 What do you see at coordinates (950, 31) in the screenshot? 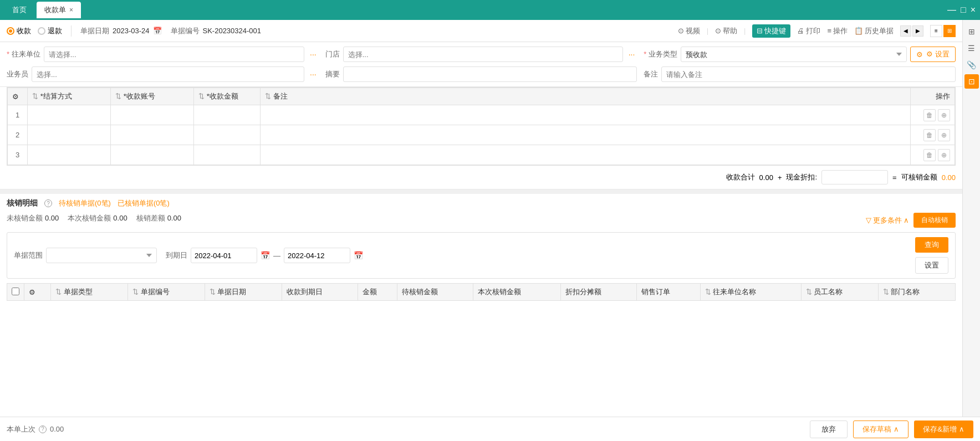
I see `card-view-btn: ⊞` at bounding box center [950, 31].